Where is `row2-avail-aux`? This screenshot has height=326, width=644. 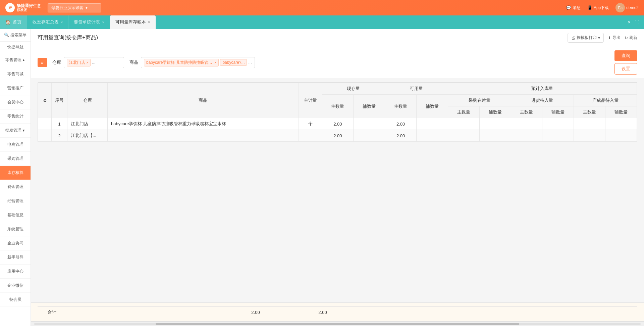
row2-avail-aux is located at coordinates (432, 136).